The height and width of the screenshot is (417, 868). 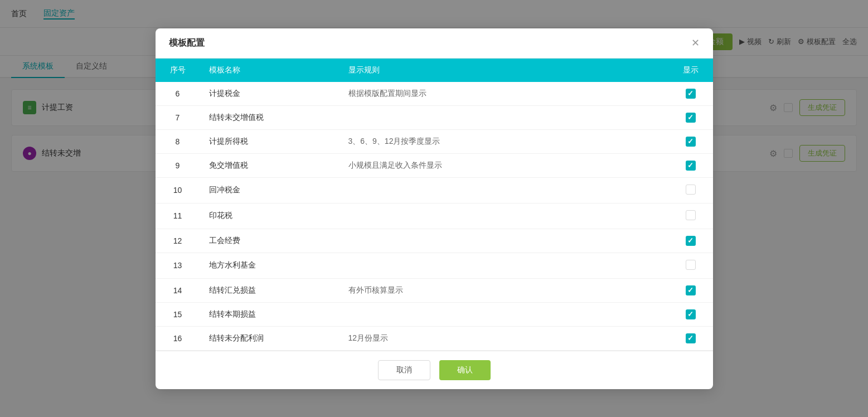 I want to click on table-row: 7结转未交增值税, so click(x=434, y=117).